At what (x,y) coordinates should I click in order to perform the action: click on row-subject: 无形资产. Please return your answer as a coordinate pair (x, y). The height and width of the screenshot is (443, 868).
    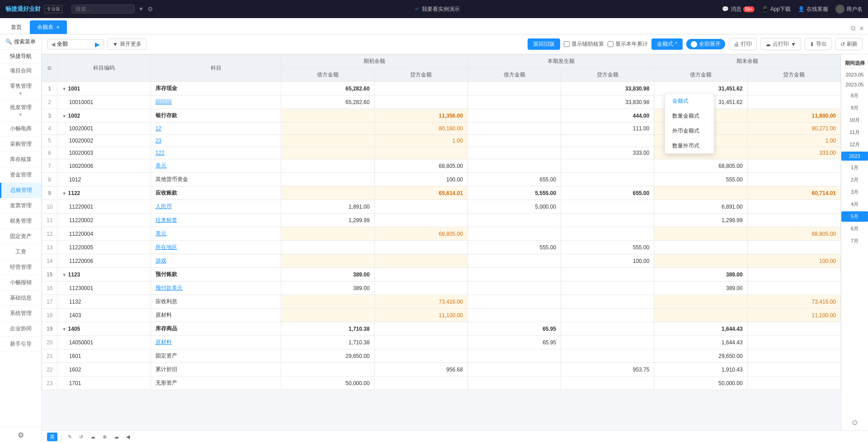
    Looking at the image, I should click on (216, 383).